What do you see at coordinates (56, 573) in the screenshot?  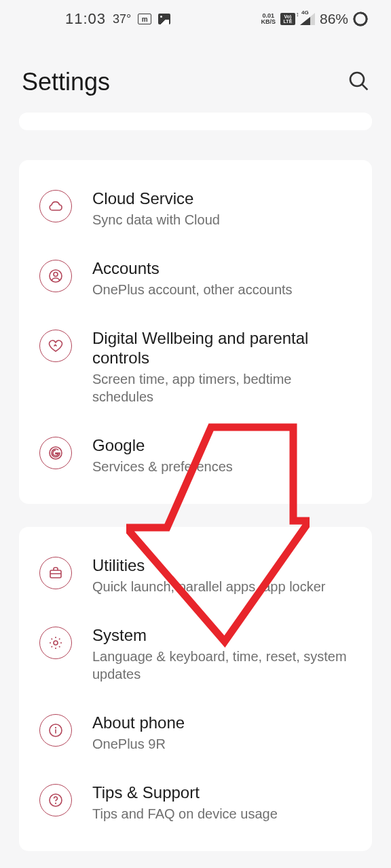 I see `briefcase-icon` at bounding box center [56, 573].